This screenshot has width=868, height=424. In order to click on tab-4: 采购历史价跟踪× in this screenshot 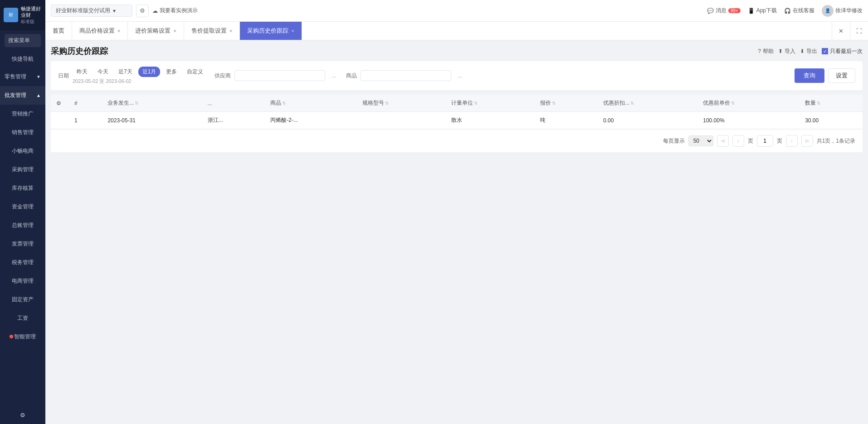, I will do `click(271, 31)`.